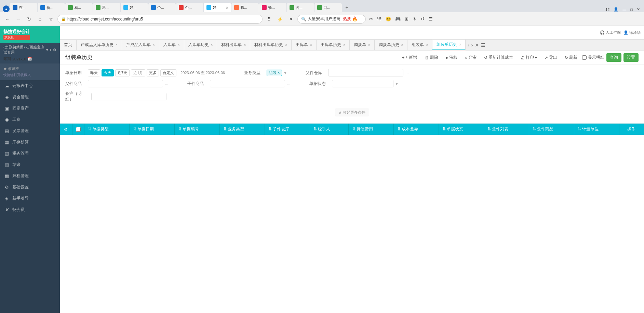 Image resolution: width=644 pixels, height=313 pixels. I want to click on page-tab-close-out-hist: ×, so click(344, 45).